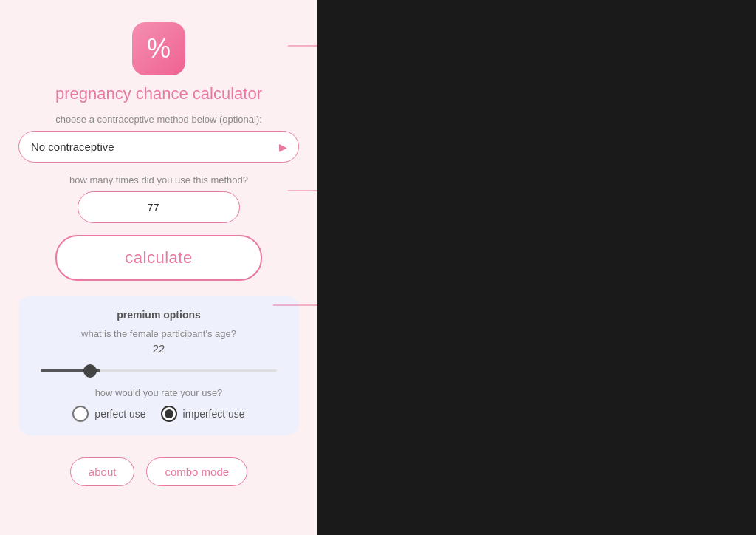 The height and width of the screenshot is (535, 756). I want to click on contraceptive-select-wrapper: No contraceptive Condom Birth control pi…, so click(159, 146).